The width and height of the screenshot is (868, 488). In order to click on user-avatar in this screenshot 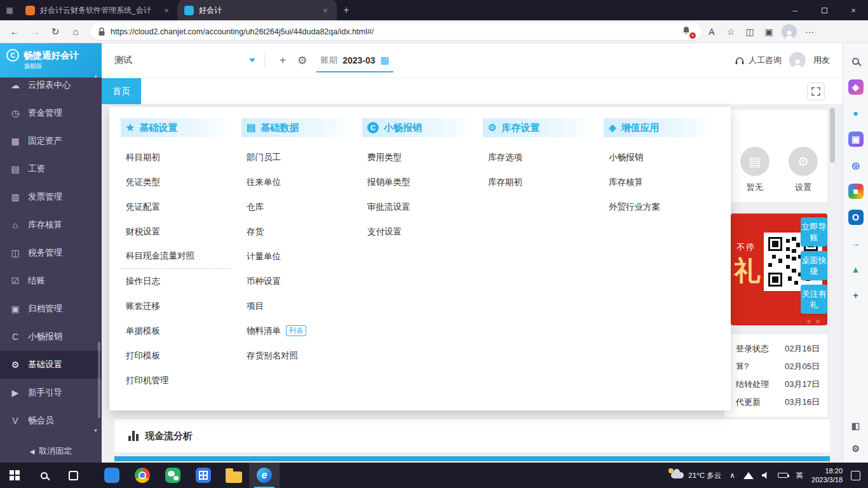, I will do `click(797, 60)`.